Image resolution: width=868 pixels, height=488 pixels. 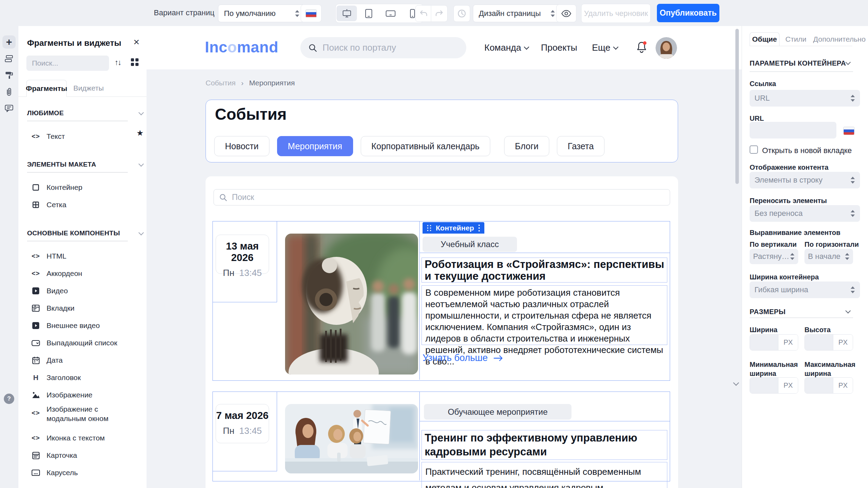 I want to click on fragment-item-external-video: Внешнее видео, so click(x=65, y=326).